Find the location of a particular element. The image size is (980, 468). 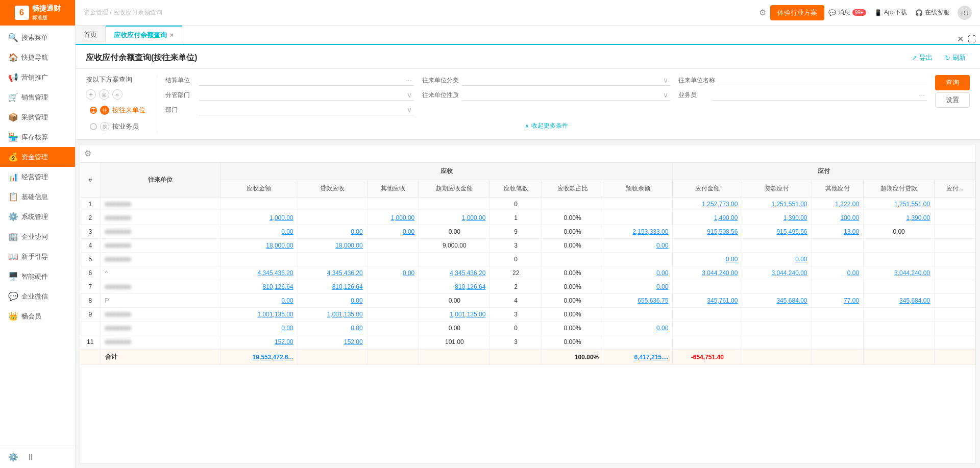

partner-nature-arrow: ∨ is located at coordinates (666, 95).